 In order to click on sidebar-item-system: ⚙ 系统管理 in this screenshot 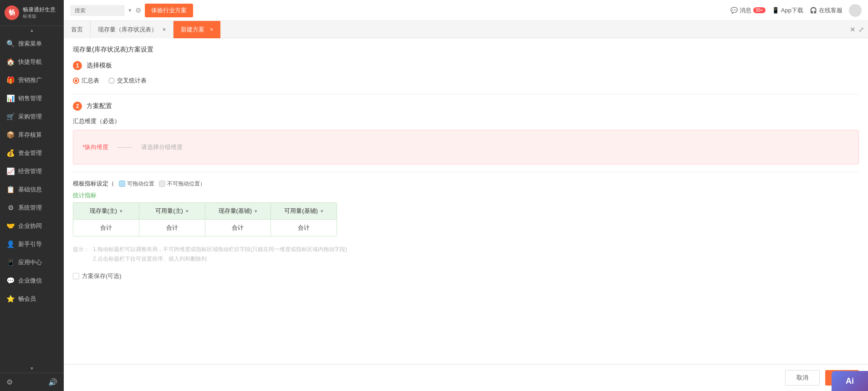, I will do `click(32, 208)`.